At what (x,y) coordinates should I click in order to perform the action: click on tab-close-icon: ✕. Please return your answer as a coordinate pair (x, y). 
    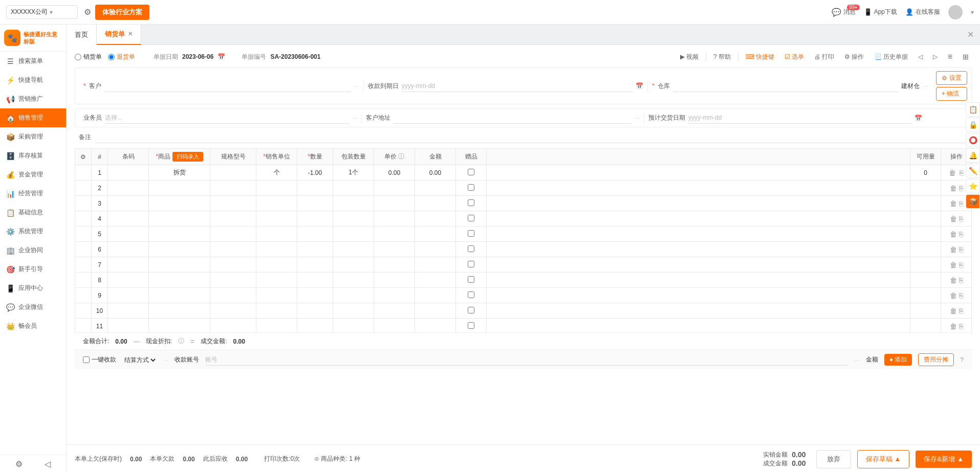
    Looking at the image, I should click on (130, 34).